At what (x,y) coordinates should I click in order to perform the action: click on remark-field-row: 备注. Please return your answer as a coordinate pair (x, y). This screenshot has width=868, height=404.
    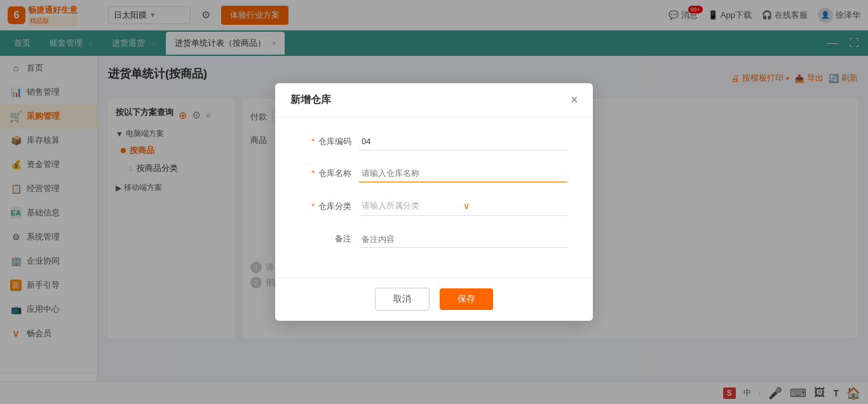
    Looking at the image, I should click on (434, 239).